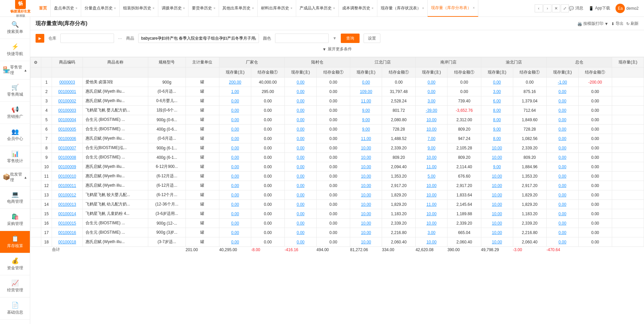 The image size is (644, 324). Describe the element at coordinates (235, 157) in the screenshot. I see `cell-r9-c6: 0.00` at that location.